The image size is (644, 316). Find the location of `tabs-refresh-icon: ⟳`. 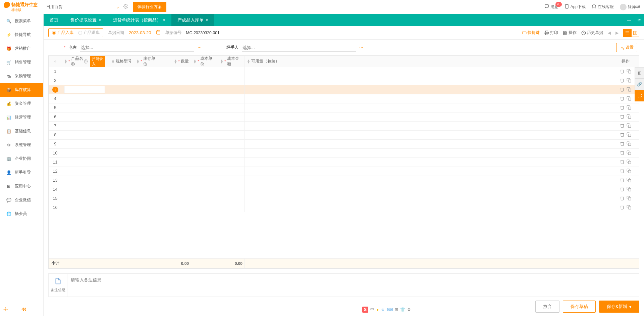

tabs-refresh-icon: ⟳ is located at coordinates (639, 20).